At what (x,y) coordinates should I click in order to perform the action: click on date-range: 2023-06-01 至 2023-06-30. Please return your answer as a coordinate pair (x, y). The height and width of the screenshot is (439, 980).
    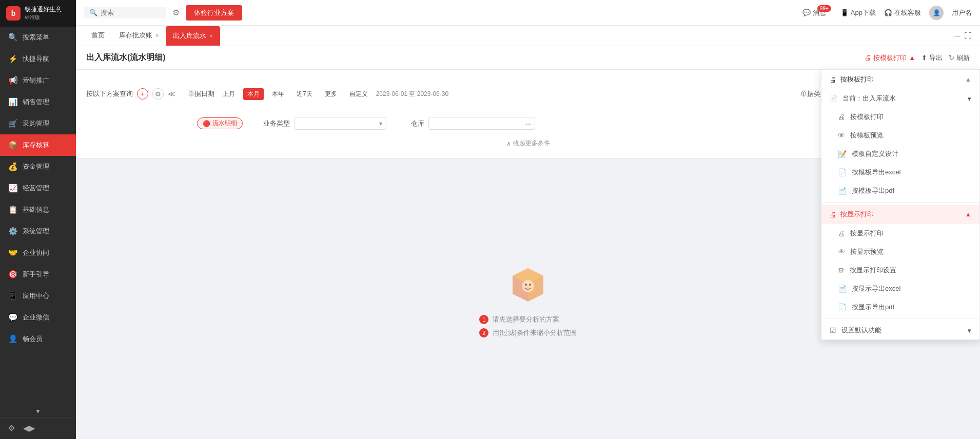
    Looking at the image, I should click on (413, 94).